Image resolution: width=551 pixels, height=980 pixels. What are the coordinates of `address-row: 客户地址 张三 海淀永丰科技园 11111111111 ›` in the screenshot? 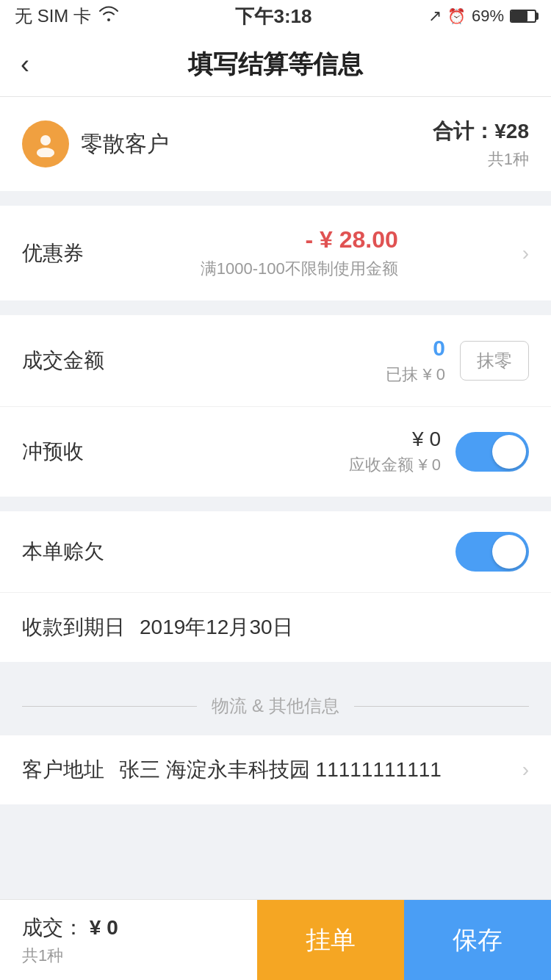 It's located at (276, 770).